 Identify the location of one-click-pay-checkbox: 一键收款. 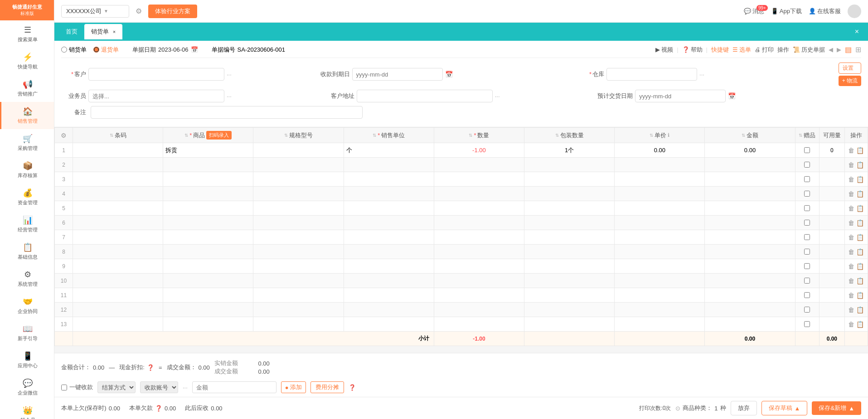
(77, 387).